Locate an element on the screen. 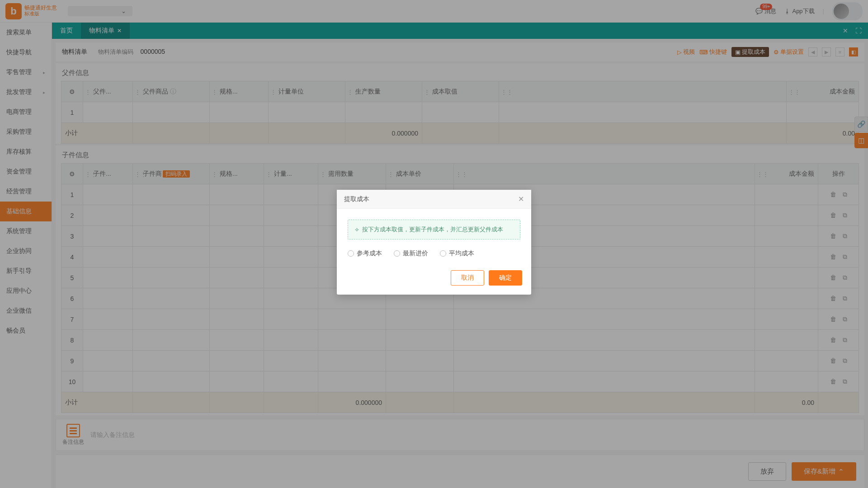  extract-cost-modal: 提取成本 ✕ ✧ 按下方成本取值，更新子件成本，并汇总更新父件成本 参考成本最新… is located at coordinates (434, 242).